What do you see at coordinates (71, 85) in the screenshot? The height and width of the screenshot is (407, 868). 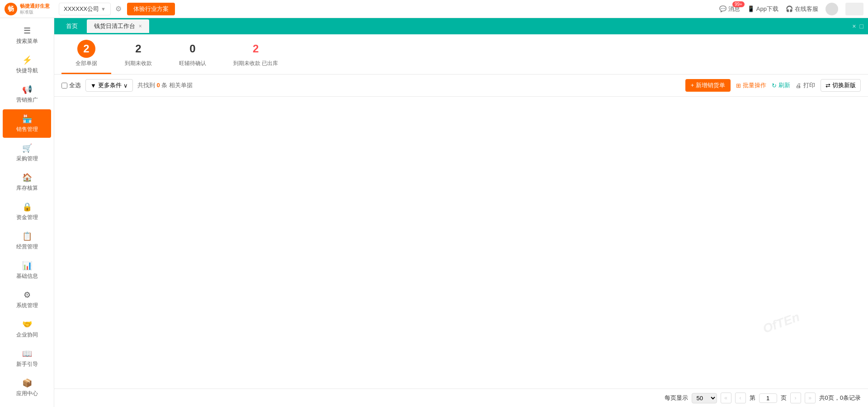 I see `select-all-label: 全选` at bounding box center [71, 85].